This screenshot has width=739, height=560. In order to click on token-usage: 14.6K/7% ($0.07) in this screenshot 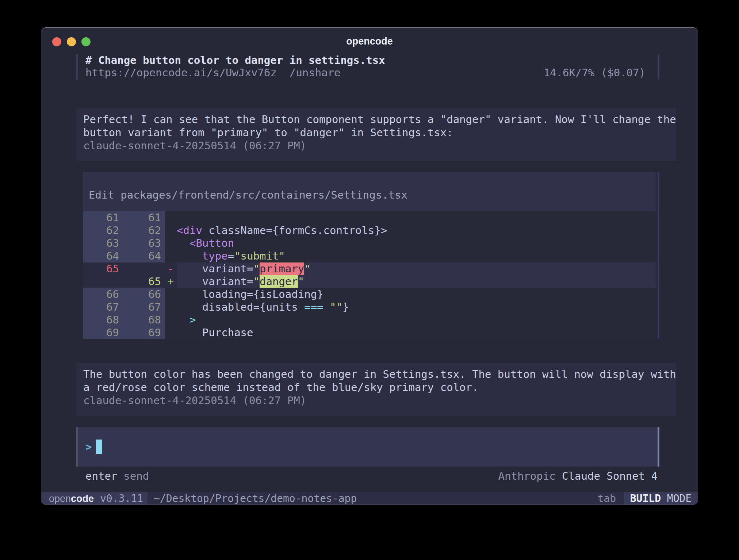, I will do `click(594, 73)`.